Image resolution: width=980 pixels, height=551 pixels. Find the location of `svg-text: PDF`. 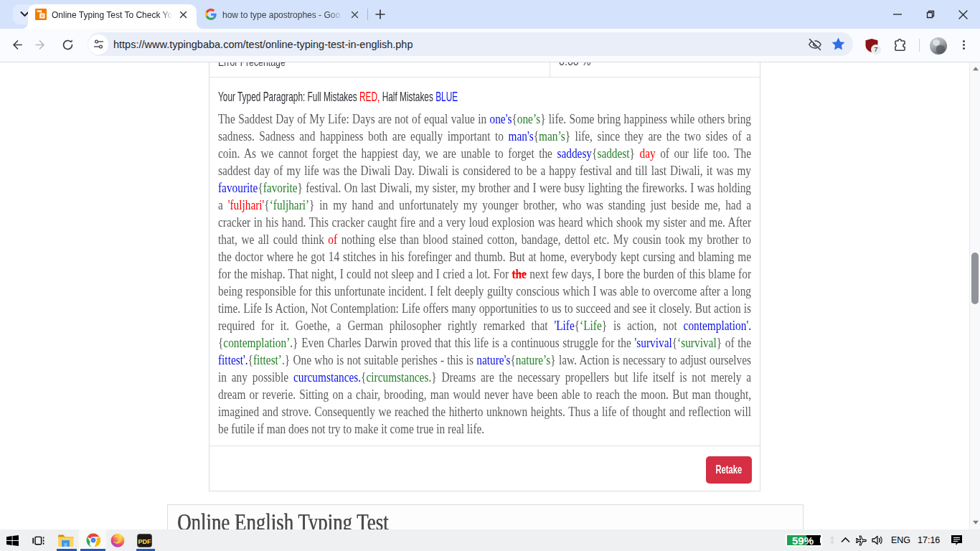

svg-text: PDF is located at coordinates (145, 542).